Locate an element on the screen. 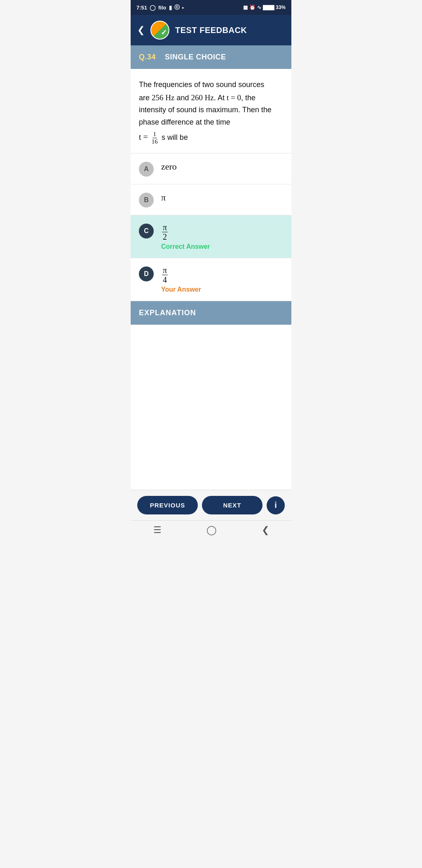  check-icon: ✓ is located at coordinates (164, 33).